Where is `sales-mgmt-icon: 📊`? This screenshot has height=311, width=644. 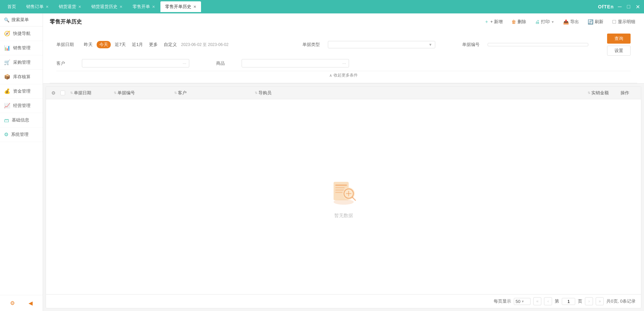
sales-mgmt-icon: 📊 is located at coordinates (7, 48).